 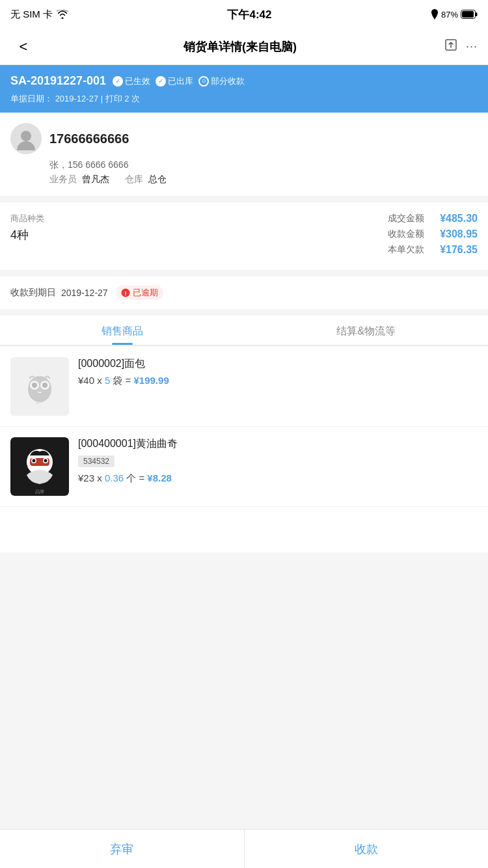 What do you see at coordinates (461, 47) in the screenshot?
I see `nav-actions: ···` at bounding box center [461, 47].